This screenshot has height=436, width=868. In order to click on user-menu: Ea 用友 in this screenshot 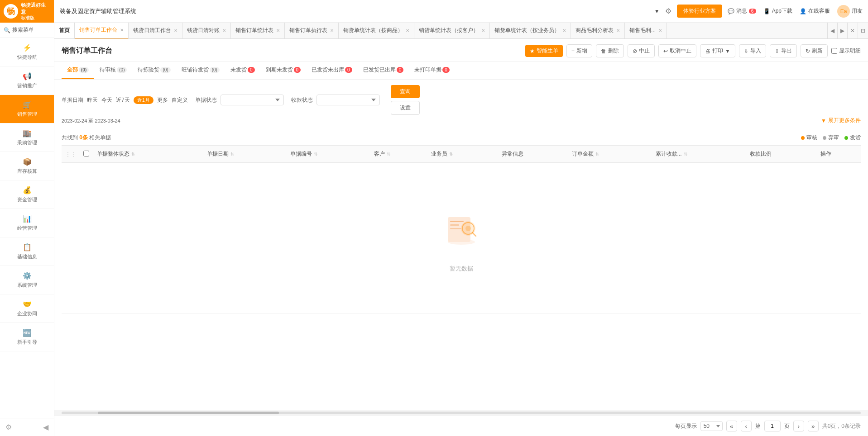, I will do `click(850, 11)`.